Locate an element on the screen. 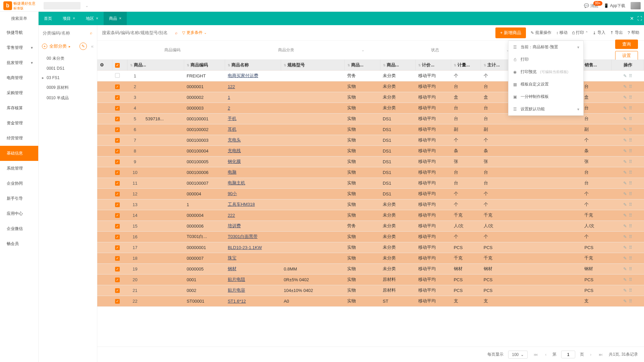 This screenshot has width=644, height=362. col-spec: ⇅规格型号 is located at coordinates (313, 65).